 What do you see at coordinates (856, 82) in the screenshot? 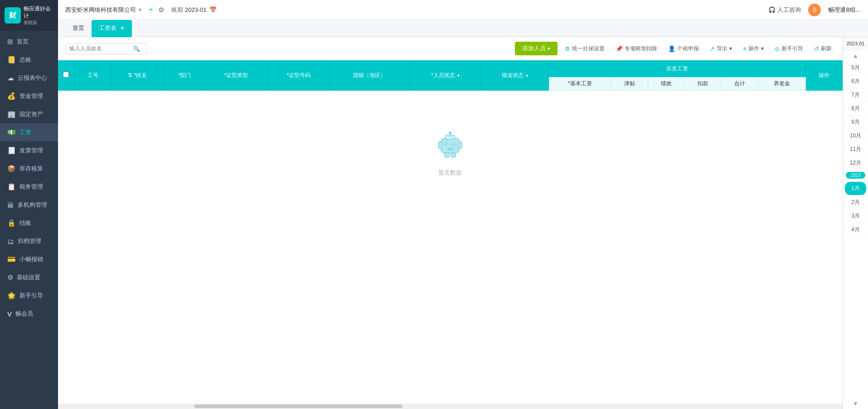
I see `month-item-prev-6: 6月` at bounding box center [856, 82].